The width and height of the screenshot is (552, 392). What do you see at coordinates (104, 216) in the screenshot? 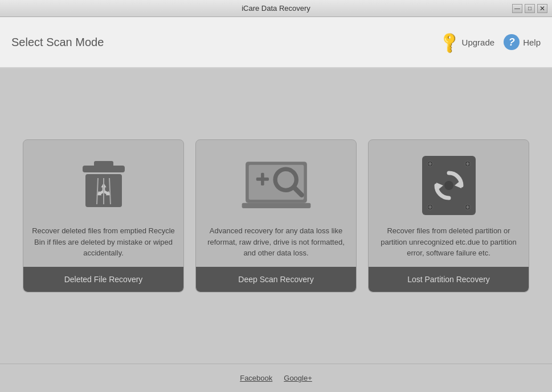
I see `deleted-file-card: Recover deleted files from emptied Recyc…` at bounding box center [104, 216].